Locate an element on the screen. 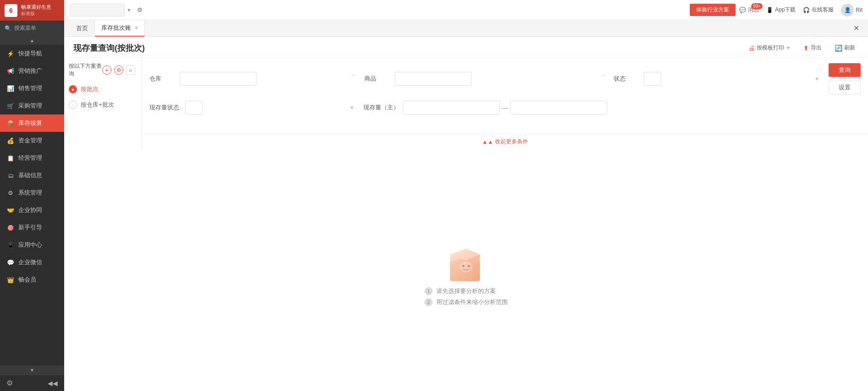 This screenshot has width=868, height=391. qty-min-input is located at coordinates (451, 108).